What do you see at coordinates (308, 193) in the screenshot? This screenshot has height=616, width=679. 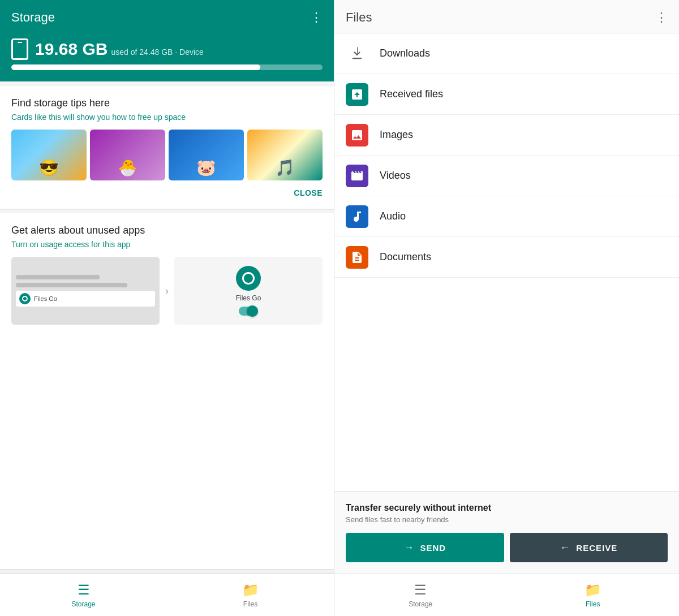 I see `close-button: CLOSE` at bounding box center [308, 193].